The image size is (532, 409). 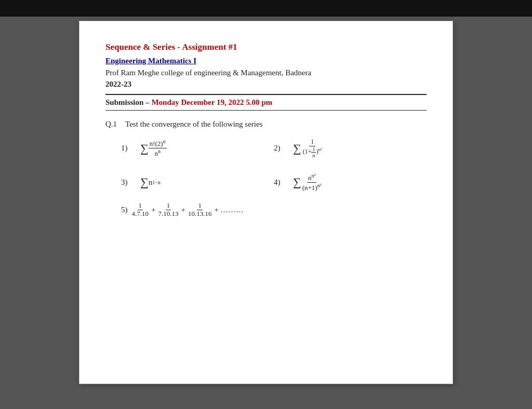 What do you see at coordinates (159, 152) in the screenshot?
I see `sup-n2: n` at bounding box center [159, 152].